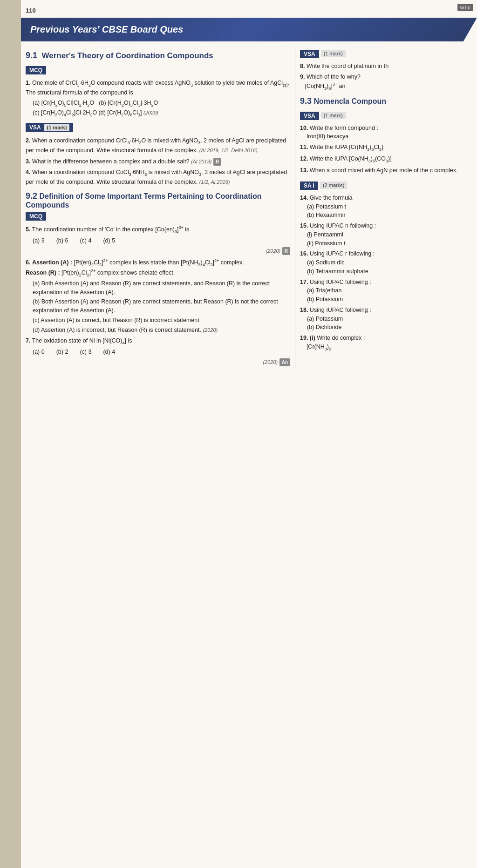 This screenshot has width=477, height=868. I want to click on question-7: 7. The oxidation state of Ni in [Ni(CO)4…, so click(158, 352).